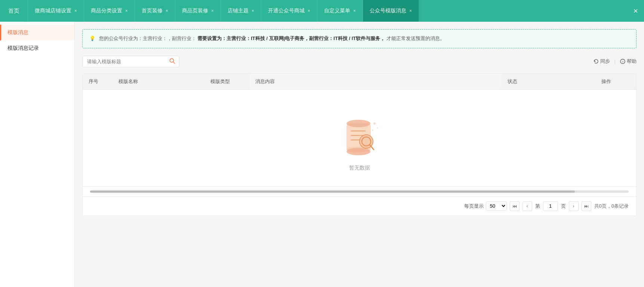 This screenshot has width=644, height=287. Describe the element at coordinates (537, 206) in the screenshot. I see `page-label: 第` at that location.